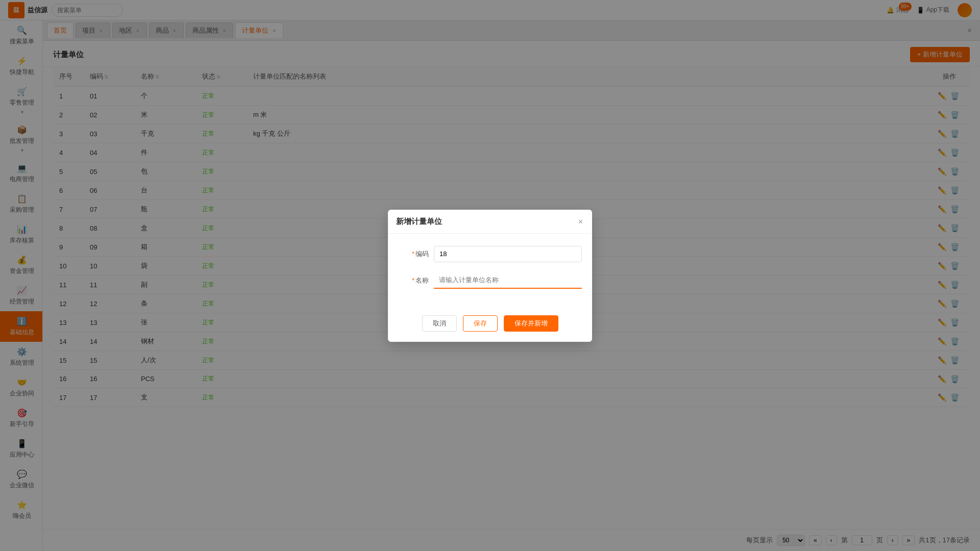 The image size is (980, 551). I want to click on dialog-footer: 取消 保存 保存并新增, so click(490, 325).